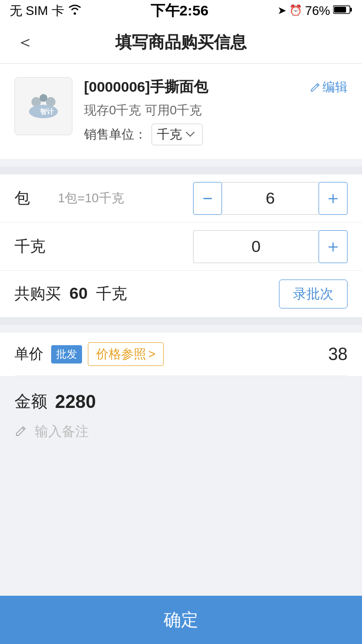 This screenshot has width=362, height=644. Describe the element at coordinates (315, 11) in the screenshot. I see `status-right: ➤ ⏰ 76%` at that location.